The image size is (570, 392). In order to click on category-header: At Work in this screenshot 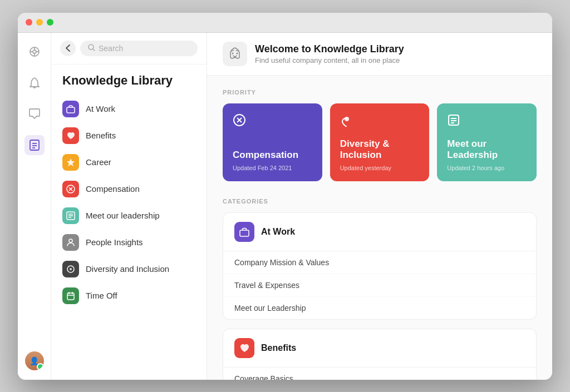, I will do `click(380, 232)`.